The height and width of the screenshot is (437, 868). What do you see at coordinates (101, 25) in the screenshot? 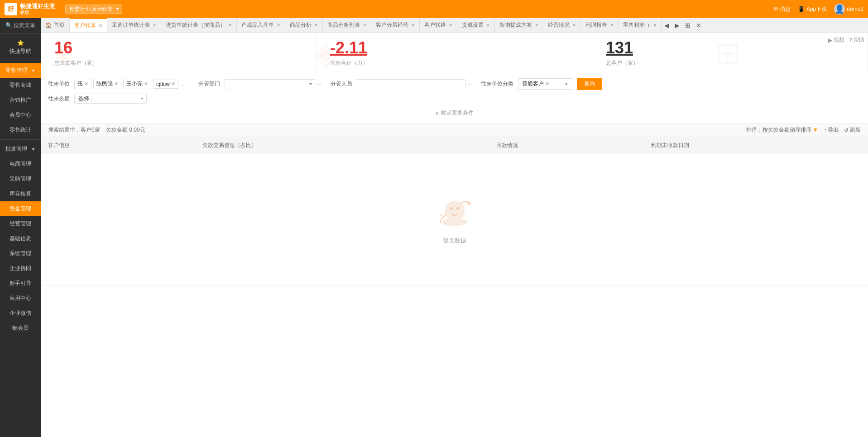
I see `tab-close-customer-book: ✕` at bounding box center [101, 25].